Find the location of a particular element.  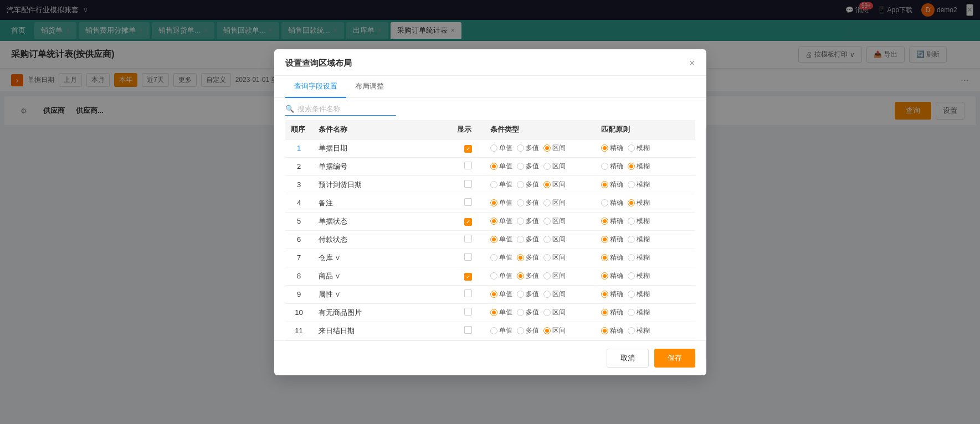

table-row: 11来日结日期单值多值区间精确模糊 is located at coordinates (490, 331).